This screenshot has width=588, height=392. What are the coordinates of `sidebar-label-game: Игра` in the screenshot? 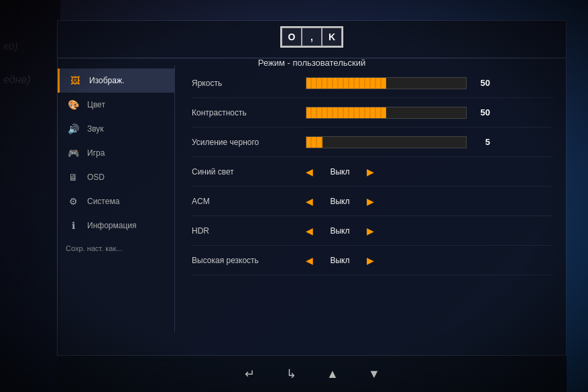 It's located at (96, 153).